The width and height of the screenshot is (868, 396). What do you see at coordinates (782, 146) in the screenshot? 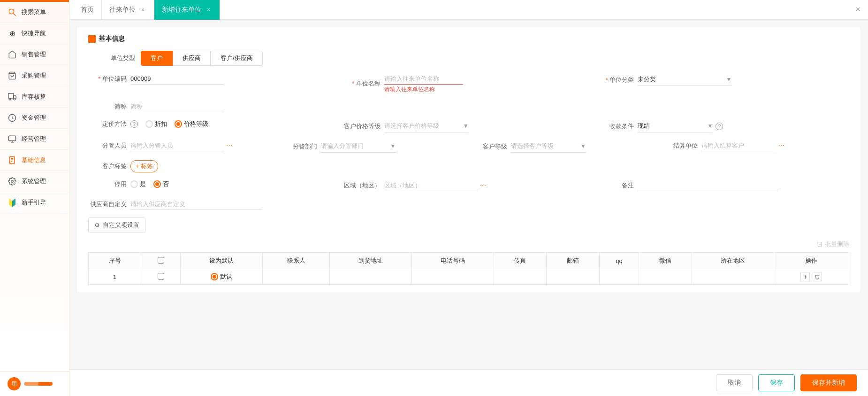
I see `settlement-unit-more-btn: ···` at bounding box center [782, 146].